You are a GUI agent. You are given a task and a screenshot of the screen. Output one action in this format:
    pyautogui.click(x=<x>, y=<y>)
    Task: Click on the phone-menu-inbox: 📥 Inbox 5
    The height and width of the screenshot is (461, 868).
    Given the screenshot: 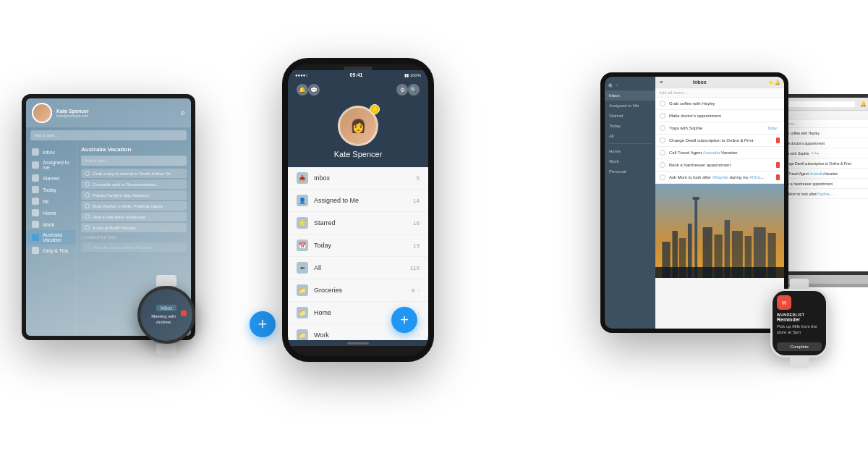 What is the action you would take?
    pyautogui.click(x=358, y=178)
    